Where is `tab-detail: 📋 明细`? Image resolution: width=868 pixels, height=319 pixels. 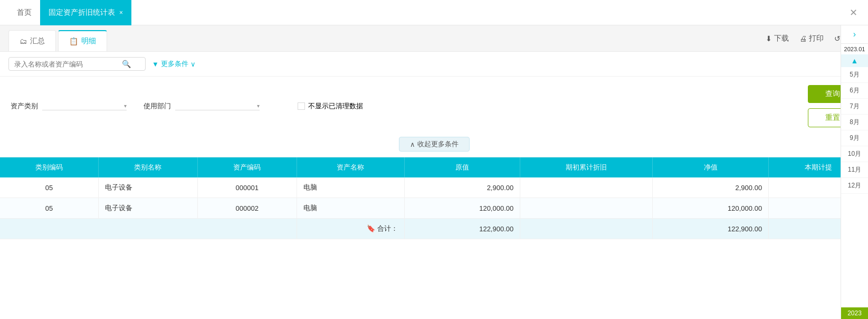 tab-detail: 📋 明细 is located at coordinates (82, 41).